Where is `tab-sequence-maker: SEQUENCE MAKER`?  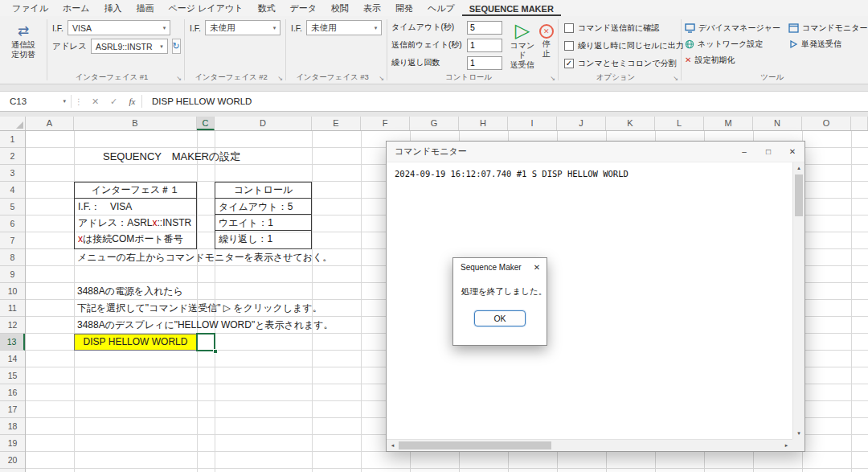
tab-sequence-maker: SEQUENCE MAKER is located at coordinates (511, 9).